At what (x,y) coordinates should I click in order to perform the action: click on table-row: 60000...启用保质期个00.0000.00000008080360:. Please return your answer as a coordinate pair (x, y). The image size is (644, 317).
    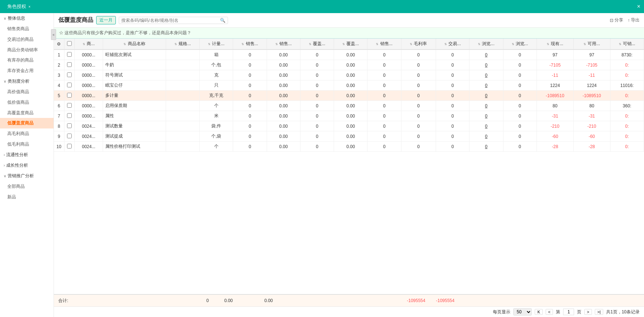
    Looking at the image, I should click on (349, 106).